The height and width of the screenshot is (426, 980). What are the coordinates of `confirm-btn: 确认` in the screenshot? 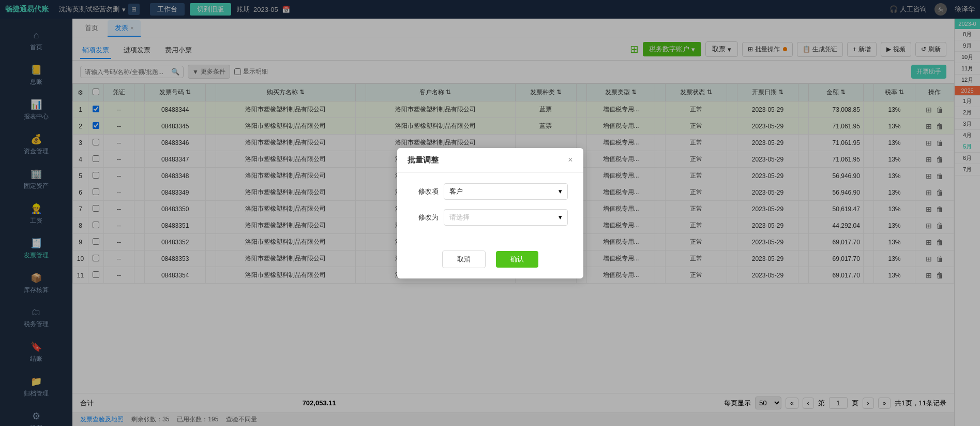 It's located at (517, 259).